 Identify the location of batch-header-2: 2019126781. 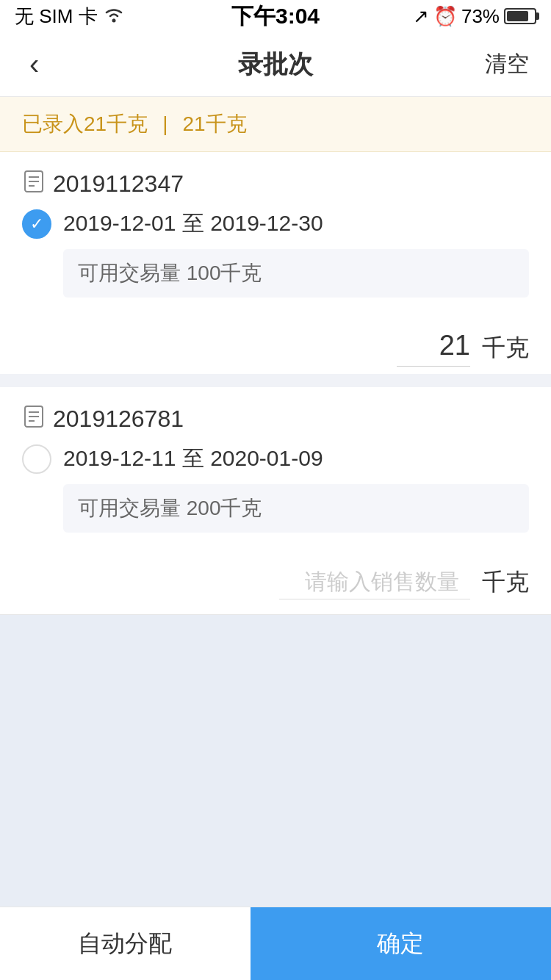
(276, 419).